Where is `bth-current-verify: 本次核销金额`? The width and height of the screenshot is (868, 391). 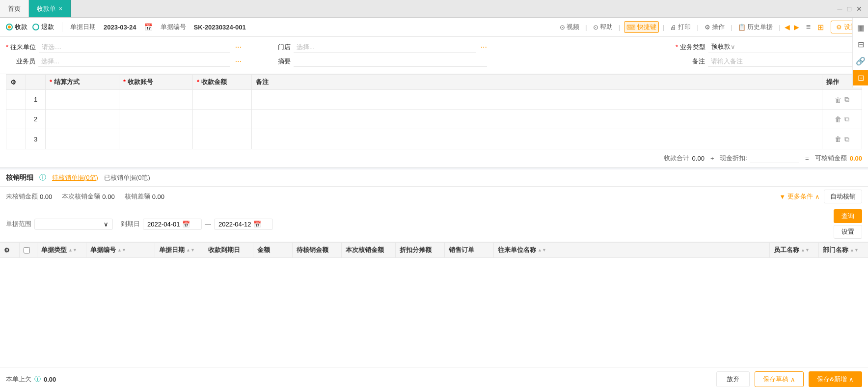
bth-current-verify: 本次核销金额 is located at coordinates (369, 250).